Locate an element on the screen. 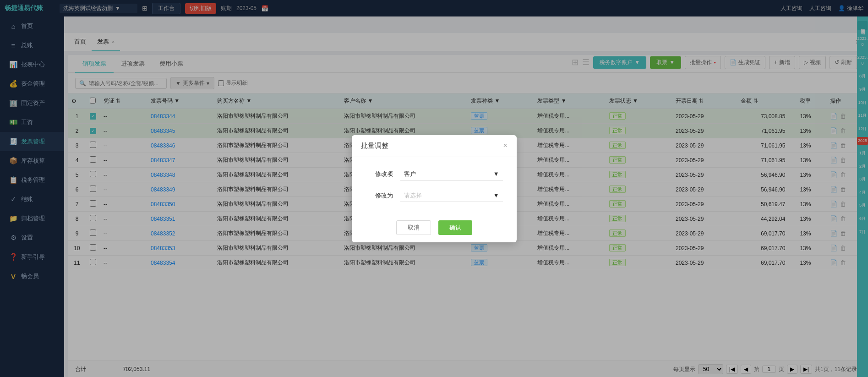 Image resolution: width=868 pixels, height=377 pixels. modal-confirm-button: 确认 is located at coordinates (455, 228).